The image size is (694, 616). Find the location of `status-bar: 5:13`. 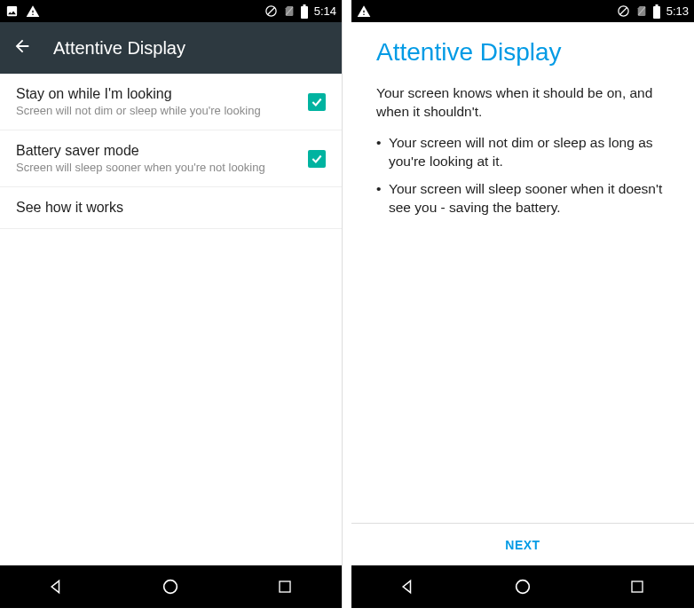

status-bar: 5:13 is located at coordinates (523, 11).